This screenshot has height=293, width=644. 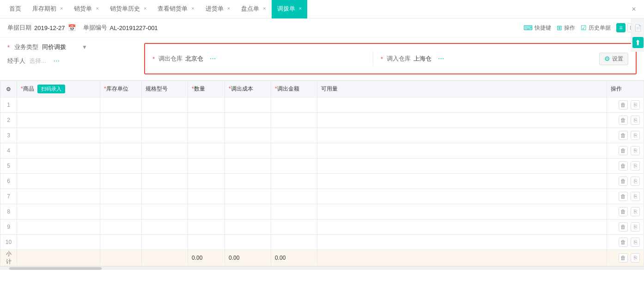 I want to click on tab-purchase-order: 进货单 ×, so click(x=218, y=9).